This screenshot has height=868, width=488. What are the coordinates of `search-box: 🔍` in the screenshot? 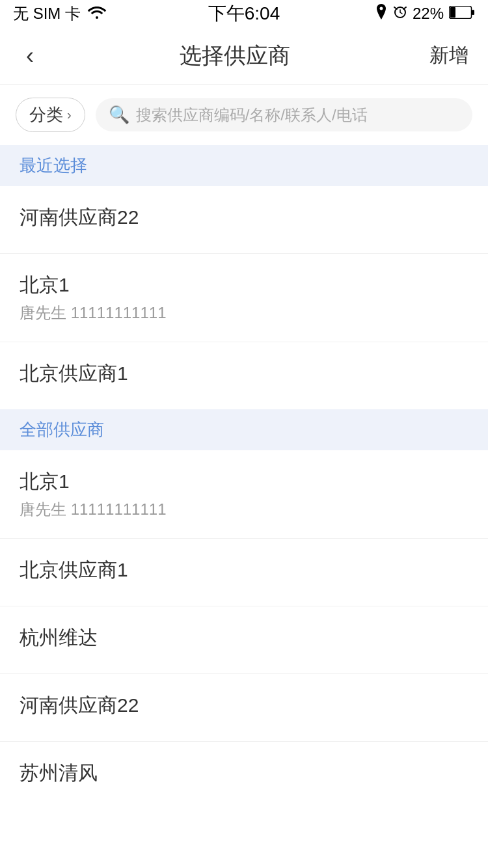 It's located at (284, 115).